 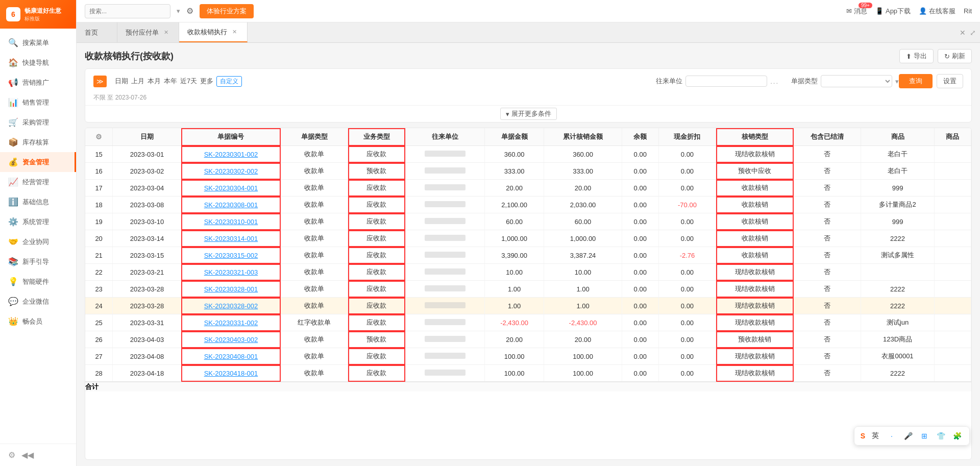 What do you see at coordinates (38, 182) in the screenshot?
I see `sidebar-item-7: 📈 经营管理` at bounding box center [38, 182].